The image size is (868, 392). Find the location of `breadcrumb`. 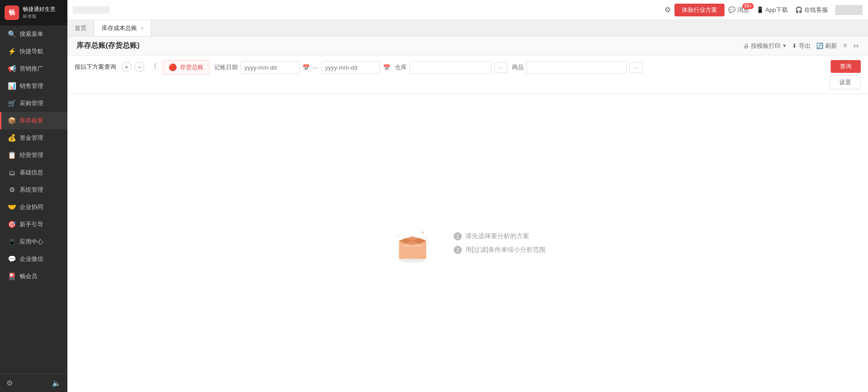

breadcrumb is located at coordinates (366, 10).